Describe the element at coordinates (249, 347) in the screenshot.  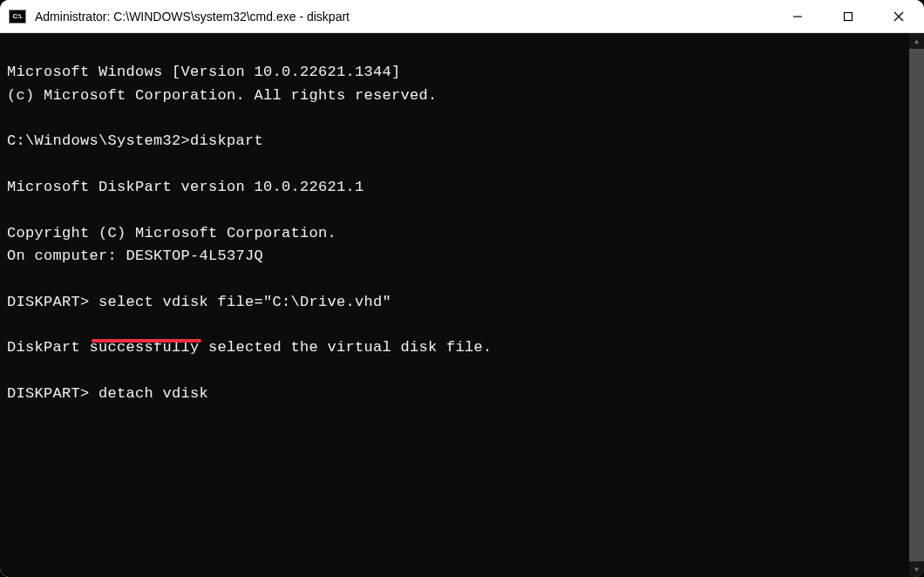
I see `terminal-line: DiskPart successfully selected the virtu…` at that location.